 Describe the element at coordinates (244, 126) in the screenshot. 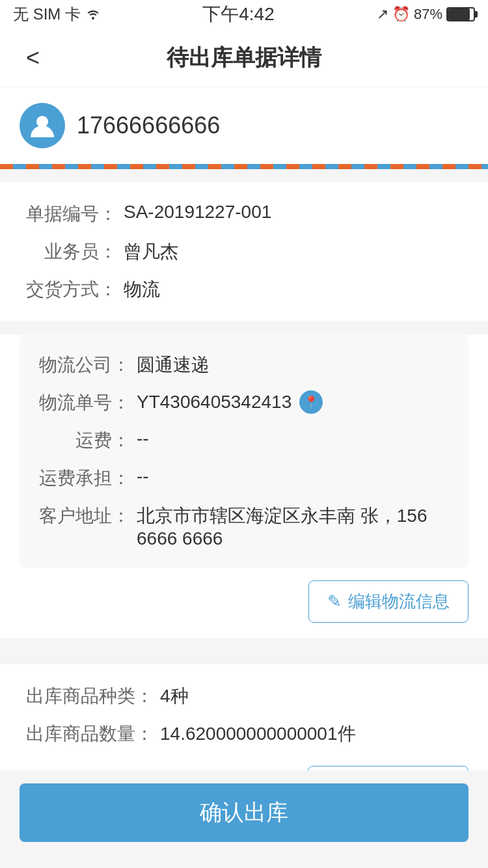

I see `customer-header: 17666666666` at that location.